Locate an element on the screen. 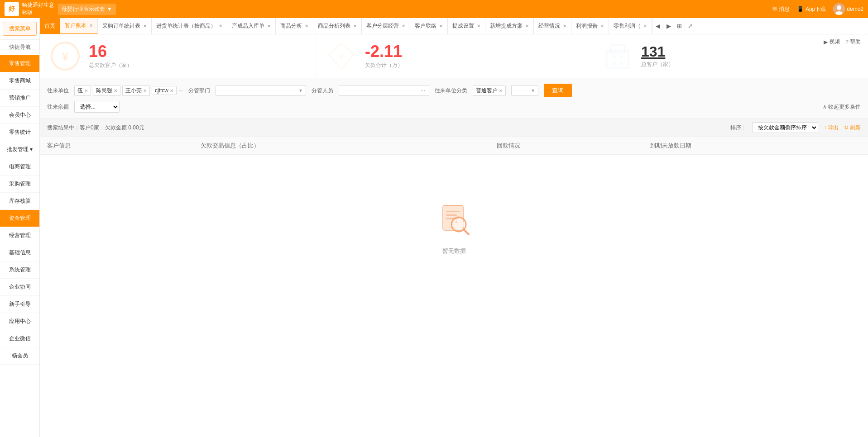  export-btn: ↑ 导出 is located at coordinates (831, 128).